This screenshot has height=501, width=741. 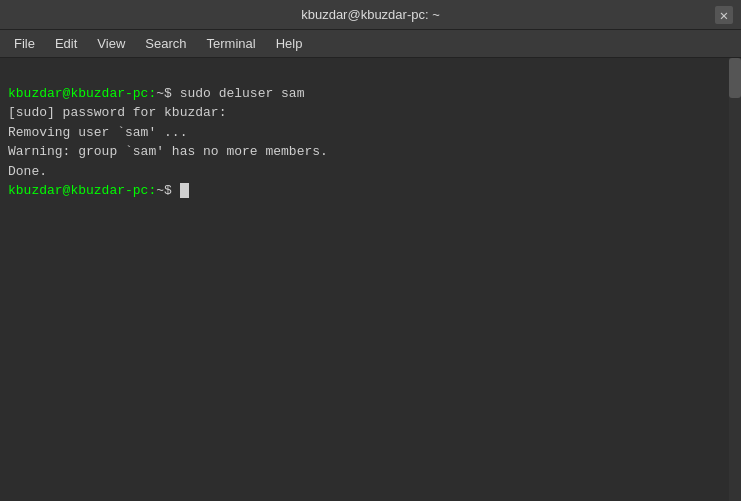 What do you see at coordinates (172, 190) in the screenshot?
I see `prompt-cmd-2: $` at bounding box center [172, 190].